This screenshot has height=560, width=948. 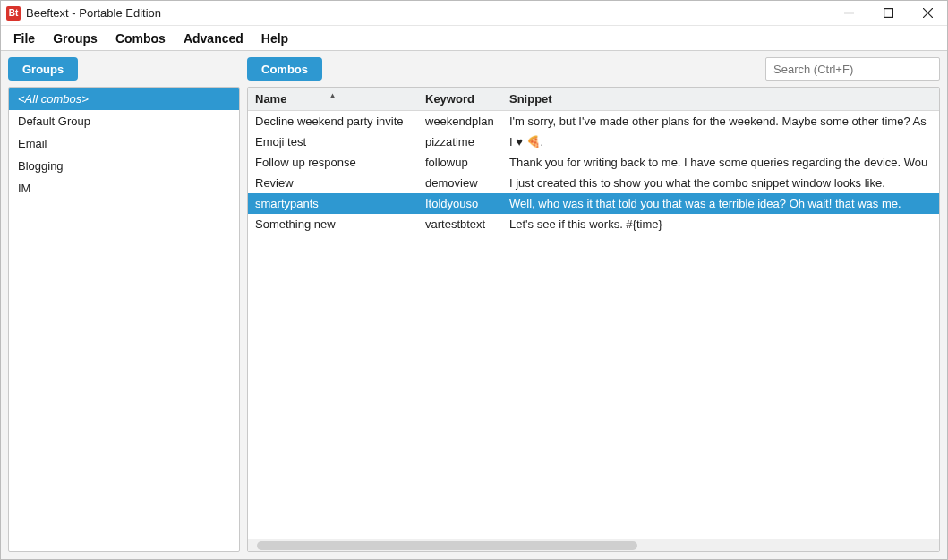 What do you see at coordinates (124, 143) in the screenshot?
I see `group-item-email: Email` at bounding box center [124, 143].